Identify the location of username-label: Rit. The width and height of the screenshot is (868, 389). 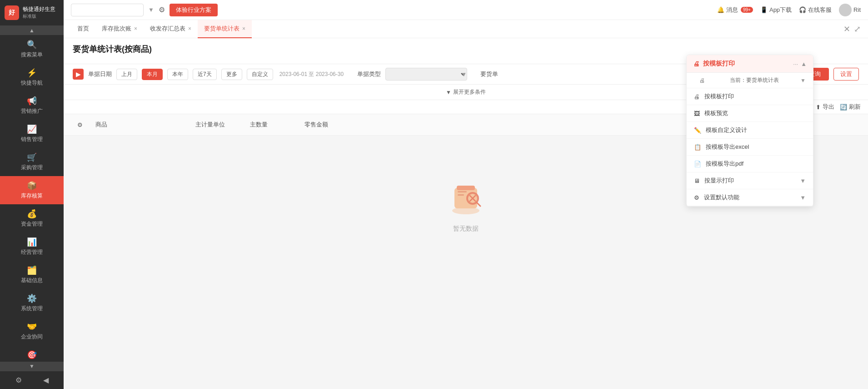
(857, 10).